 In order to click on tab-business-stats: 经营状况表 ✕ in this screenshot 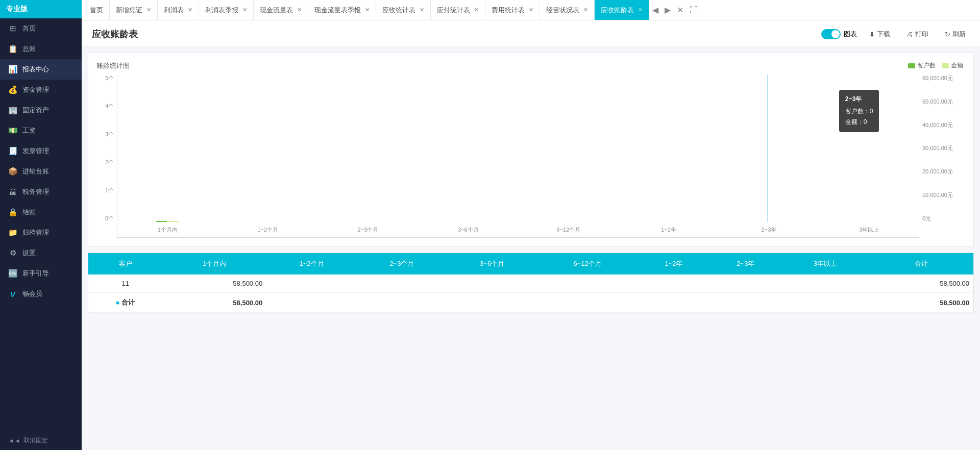, I will do `click(568, 10)`.